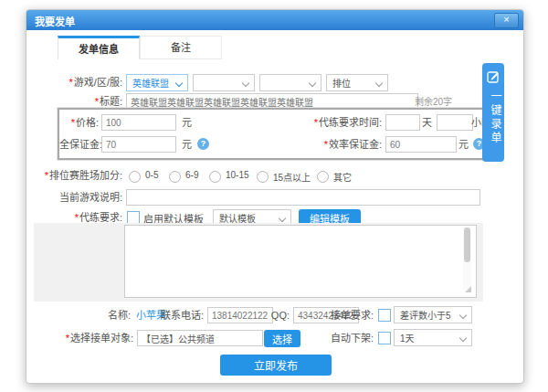 The width and height of the screenshot is (548, 392). I want to click on phone-label: 联系电话:, so click(174, 315).